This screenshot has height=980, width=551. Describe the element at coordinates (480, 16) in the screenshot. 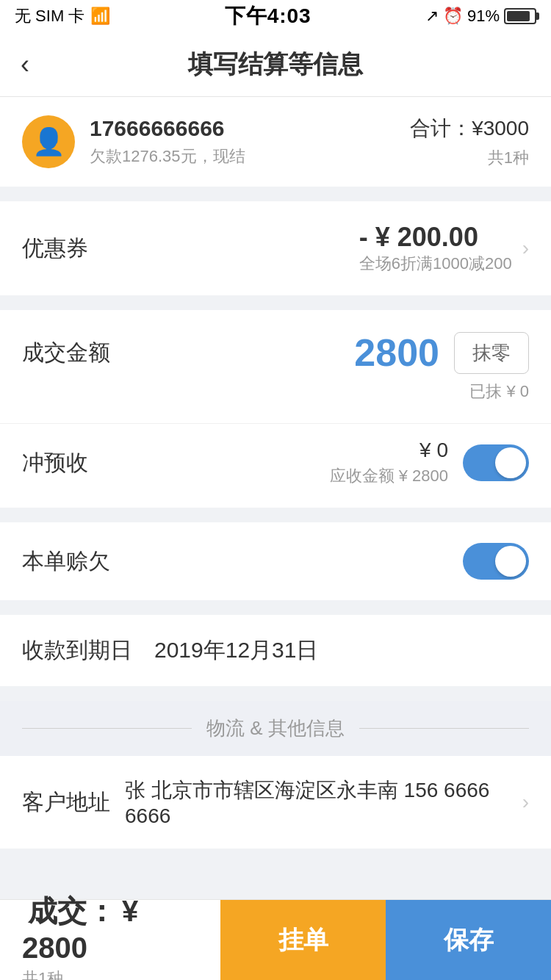

I see `status-right: ↗ ⏰ 91%` at that location.